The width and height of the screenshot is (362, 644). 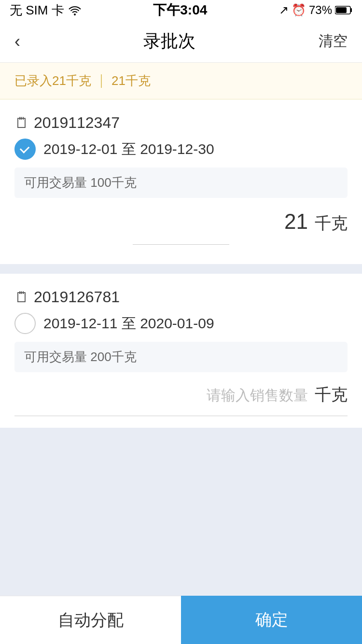 I want to click on confirm-button: 确定, so click(x=271, y=620).